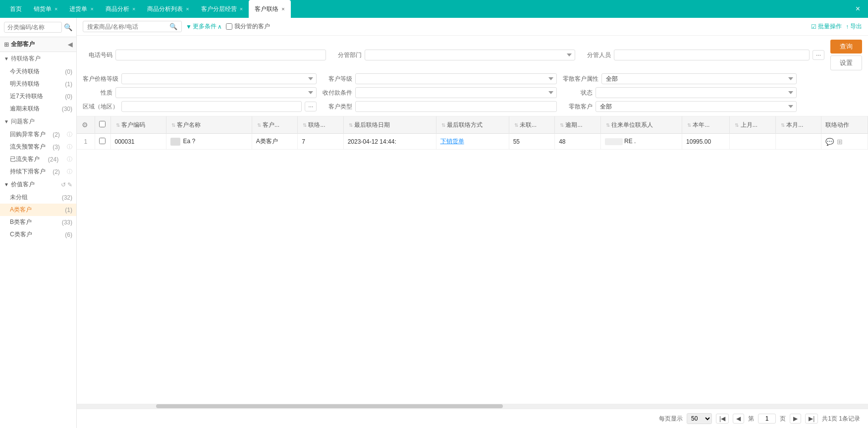  Describe the element at coordinates (274, 125) in the screenshot. I see `col-cust-level: ⇅ 客户...` at that location.